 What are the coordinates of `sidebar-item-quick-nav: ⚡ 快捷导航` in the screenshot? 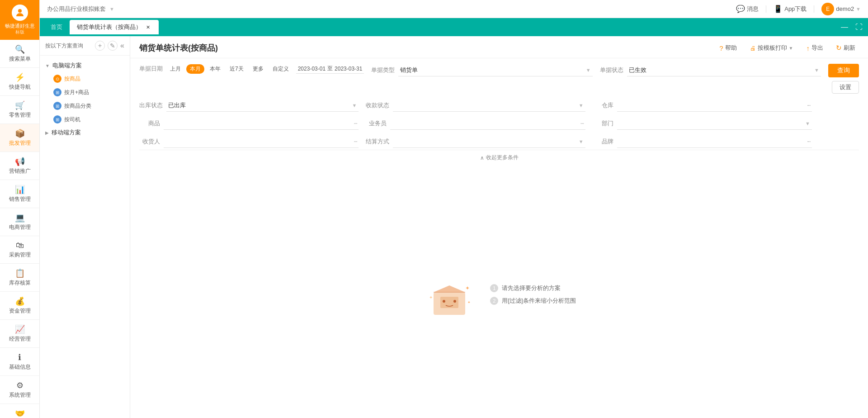 It's located at (20, 82).